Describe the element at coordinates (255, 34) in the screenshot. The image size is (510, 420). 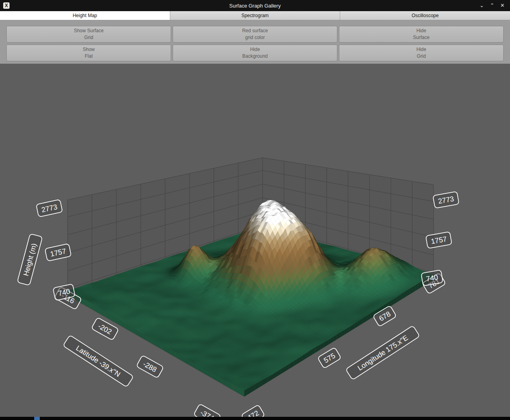
I see `surface-grid-color-button: Red surface grid color` at that location.